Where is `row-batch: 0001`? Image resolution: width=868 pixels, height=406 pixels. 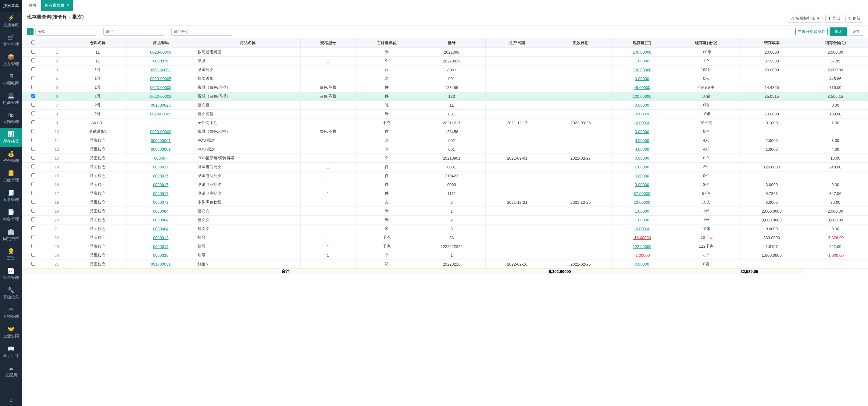 row-batch: 0001 is located at coordinates (452, 167).